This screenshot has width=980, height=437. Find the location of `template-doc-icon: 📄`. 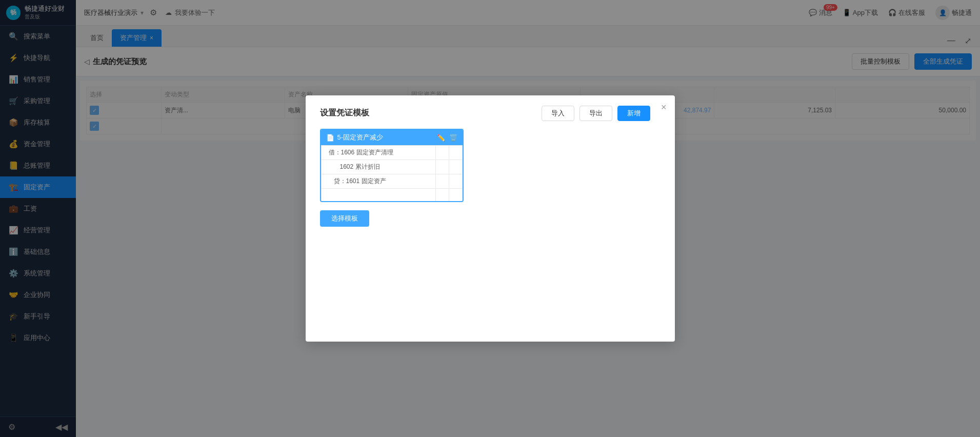

template-doc-icon: 📄 is located at coordinates (330, 137).